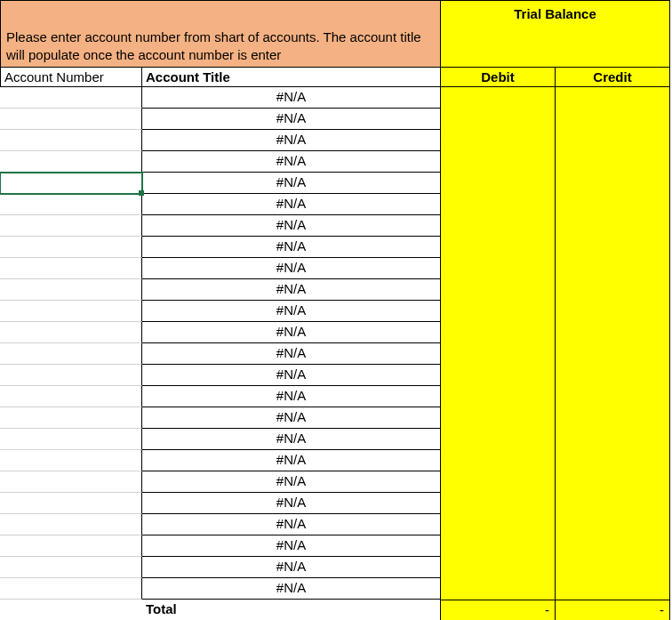  Describe the element at coordinates (498, 610) in the screenshot. I see `total-debit: -` at that location.